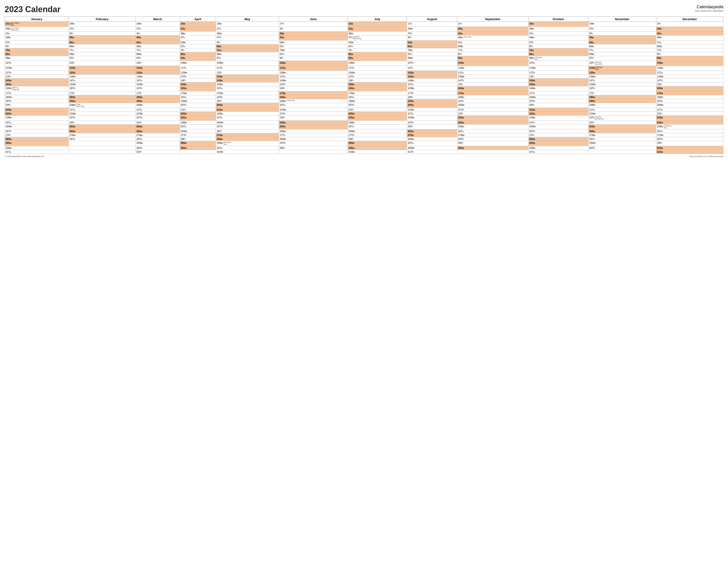  Describe the element at coordinates (218, 152) in the screenshot. I see `day-number: 31` at that location.